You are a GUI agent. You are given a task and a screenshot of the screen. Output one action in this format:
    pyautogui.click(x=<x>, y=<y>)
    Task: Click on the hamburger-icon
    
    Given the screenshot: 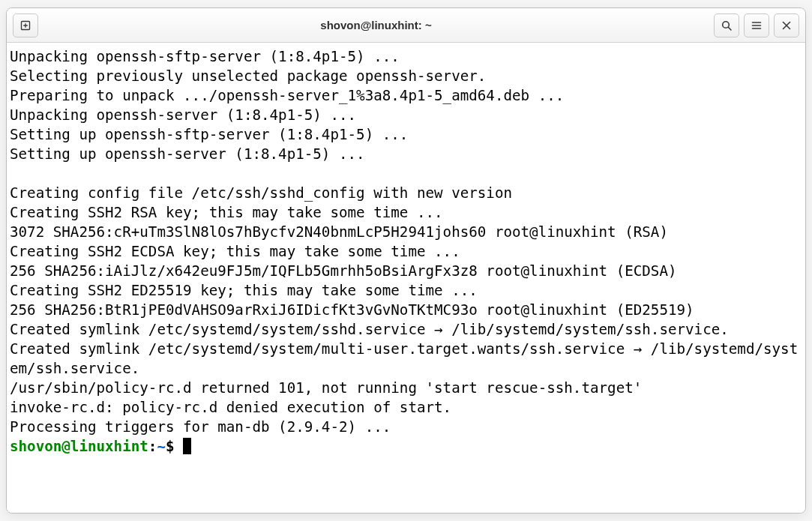 What is the action you would take?
    pyautogui.click(x=757, y=25)
    